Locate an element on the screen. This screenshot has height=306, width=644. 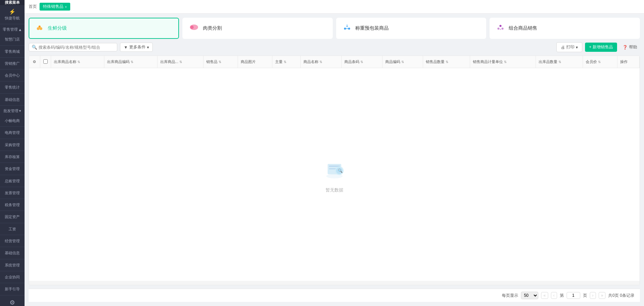
sidebar: 搜索菜单 ⚡ 快捷导航 零售管理 ▲ 智慧门店 零售商城 营销推广 会员中心 零… is located at coordinates (12, 153).